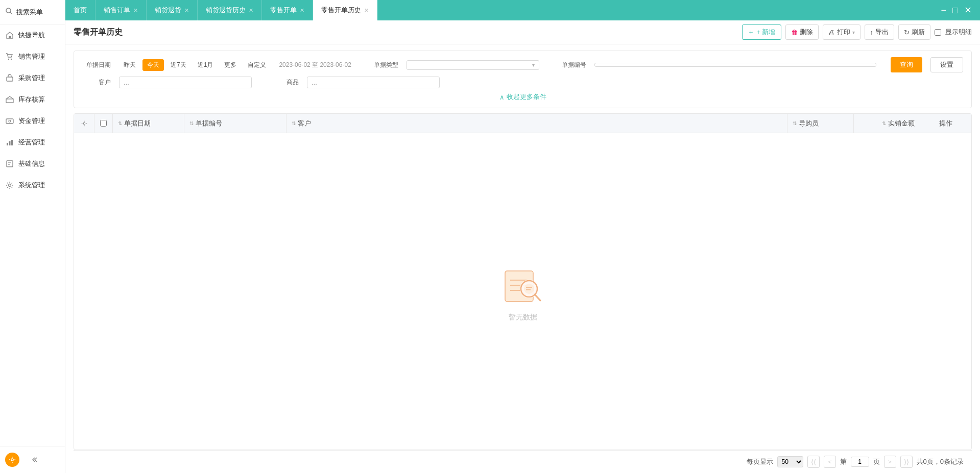 The width and height of the screenshot is (980, 473). What do you see at coordinates (153, 65) in the screenshot?
I see `date-btn-today: 今天` at bounding box center [153, 65].